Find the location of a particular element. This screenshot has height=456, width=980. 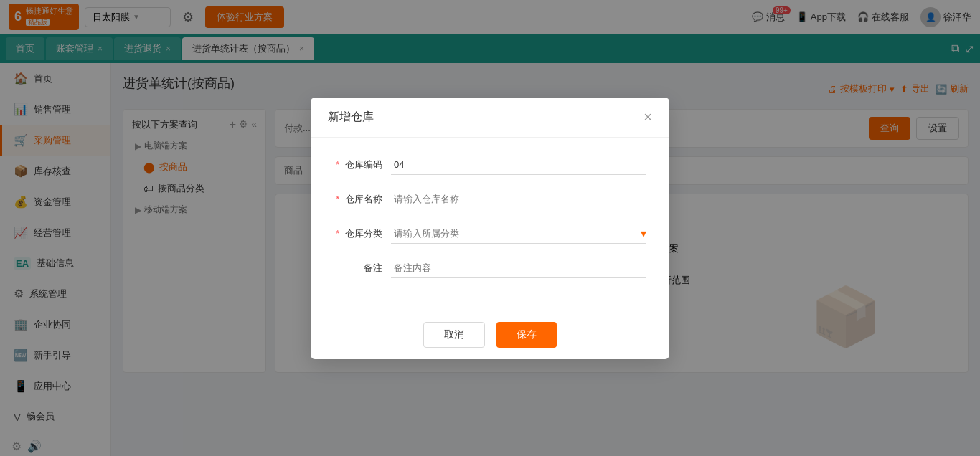

form-row-remark: 备注 is located at coordinates (490, 268).